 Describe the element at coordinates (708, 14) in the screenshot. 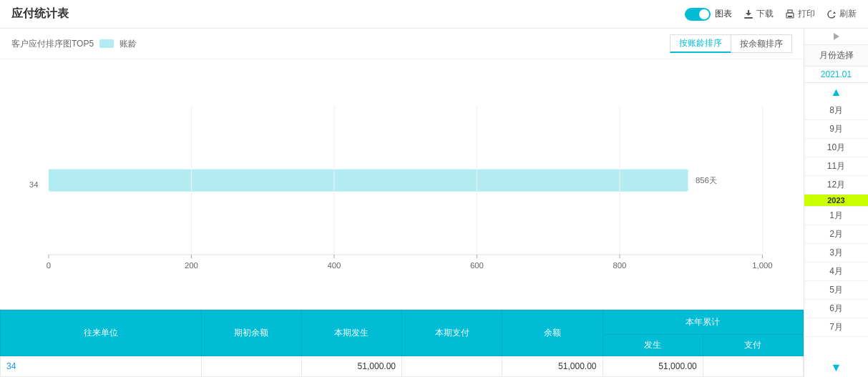

I see `chart-toggle-wrapper: 图表` at that location.